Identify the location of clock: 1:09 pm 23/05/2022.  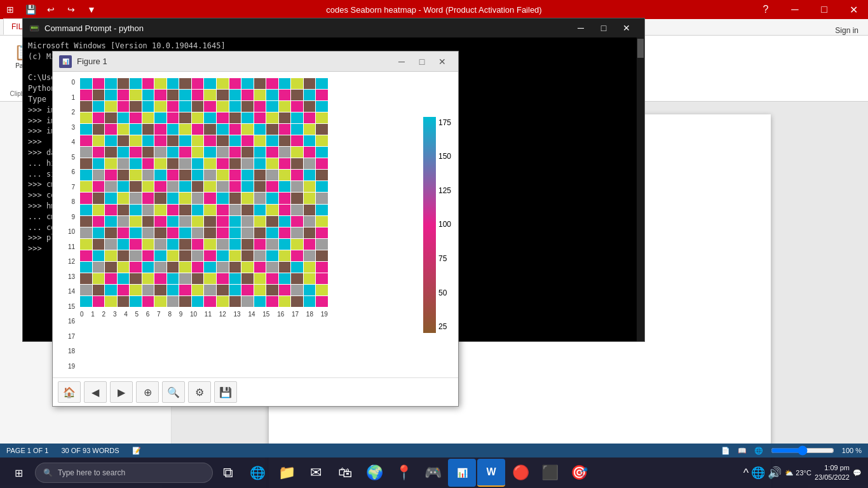
(832, 473).